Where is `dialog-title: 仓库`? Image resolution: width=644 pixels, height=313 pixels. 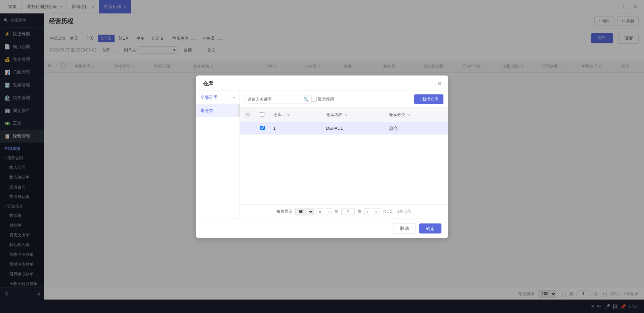 dialog-title: 仓库 is located at coordinates (208, 83).